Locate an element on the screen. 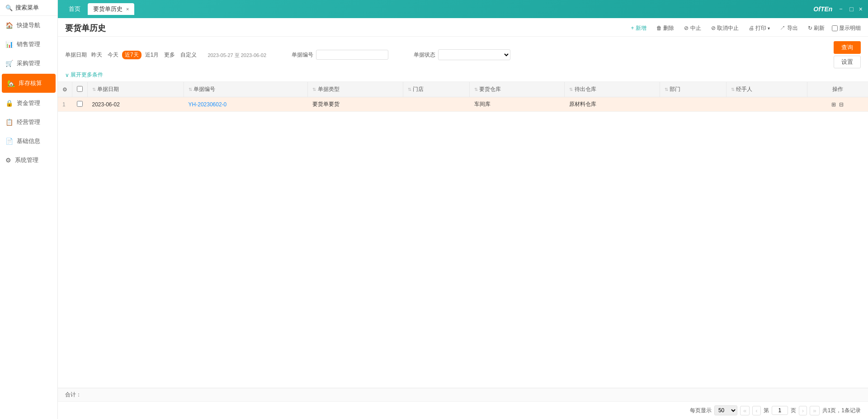 Image resolution: width=868 pixels, height=419 pixels. prev-page-button: ‹ is located at coordinates (756, 411).